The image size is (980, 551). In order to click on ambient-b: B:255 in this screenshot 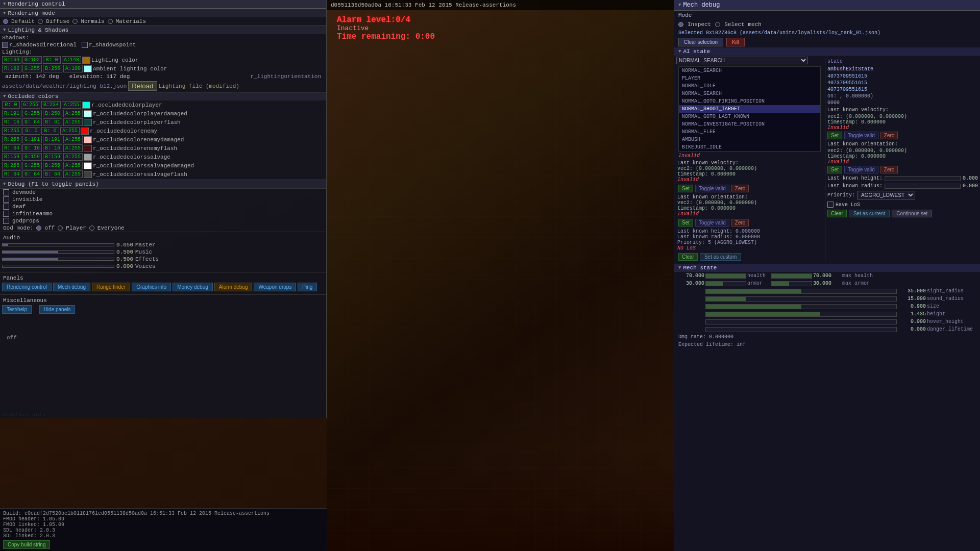, I will do `click(53, 68)`.